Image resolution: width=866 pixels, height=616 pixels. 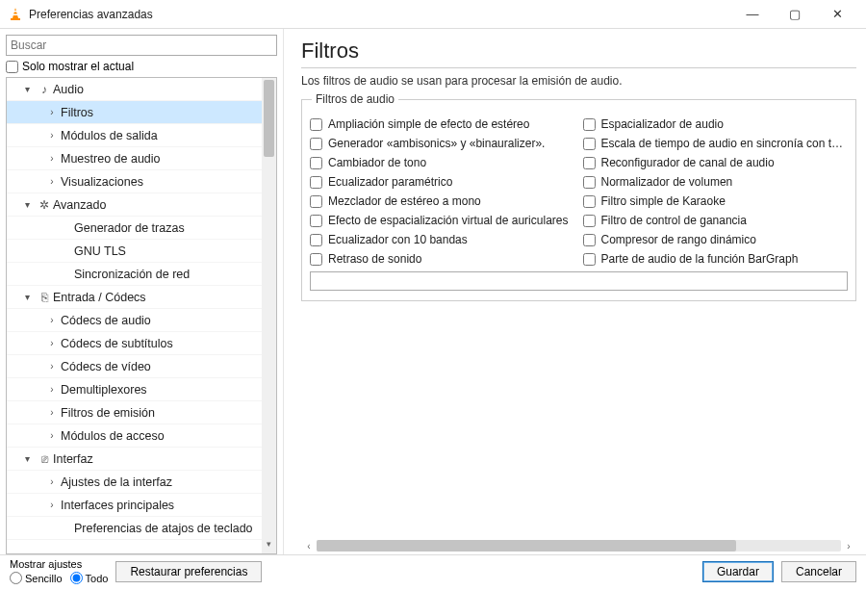 What do you see at coordinates (144, 66) in the screenshot?
I see `show-only-current-toggle: Solo mostrar el actual` at bounding box center [144, 66].